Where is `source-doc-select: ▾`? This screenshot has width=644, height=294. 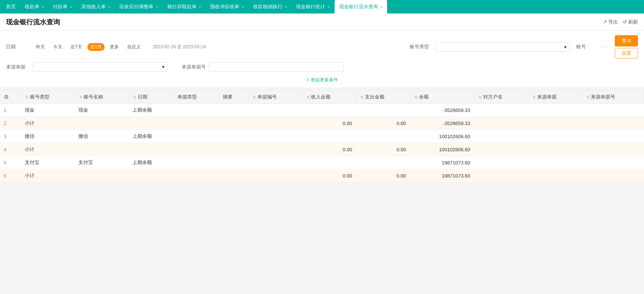
source-doc-select: ▾ is located at coordinates (101, 67).